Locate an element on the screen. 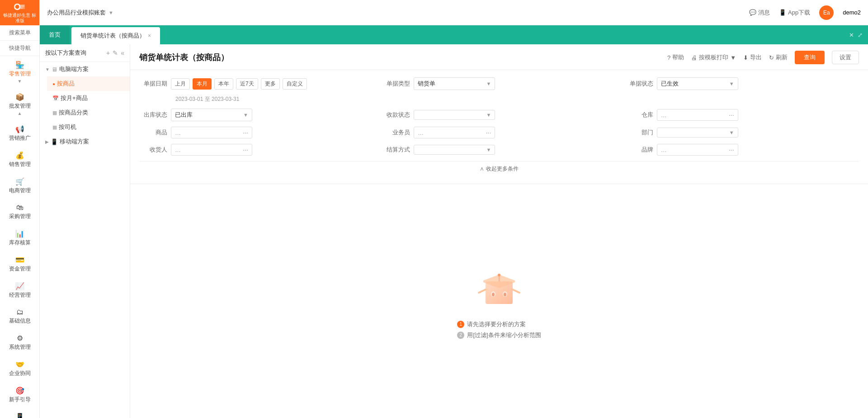 This screenshot has height=418, width=868. warehouse-dots-icon: ··· is located at coordinates (731, 115).